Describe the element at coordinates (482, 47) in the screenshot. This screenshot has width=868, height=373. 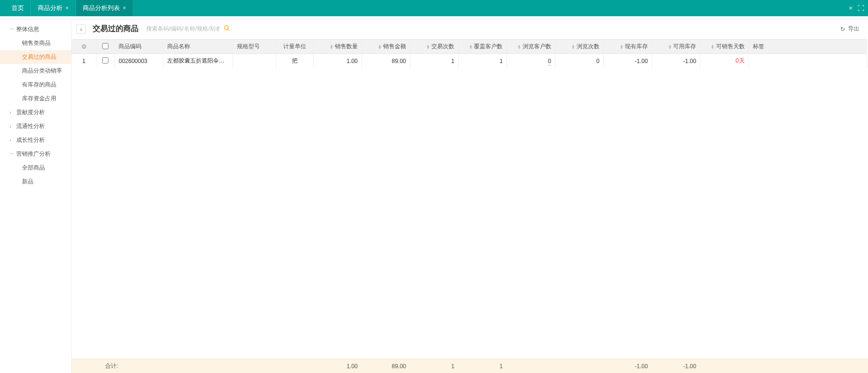
I see `col-customers: ▲▼覆盖客户数` at that location.